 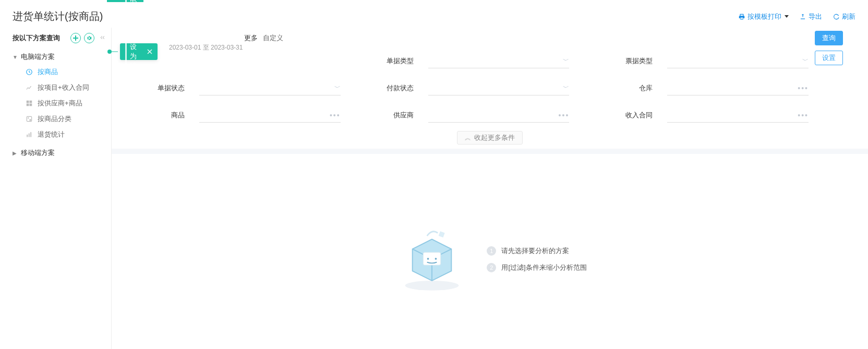 I want to click on chevrons-up-icon: ︽, so click(x=468, y=138).